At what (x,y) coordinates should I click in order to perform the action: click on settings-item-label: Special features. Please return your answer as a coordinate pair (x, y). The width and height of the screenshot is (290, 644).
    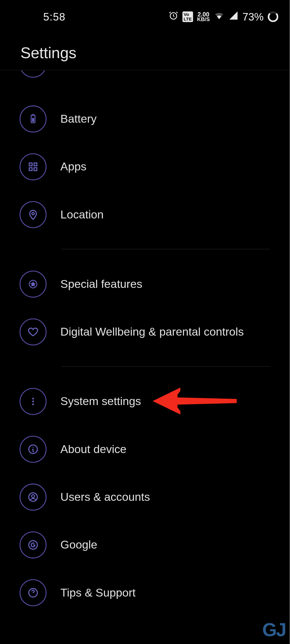
    Looking at the image, I should click on (101, 284).